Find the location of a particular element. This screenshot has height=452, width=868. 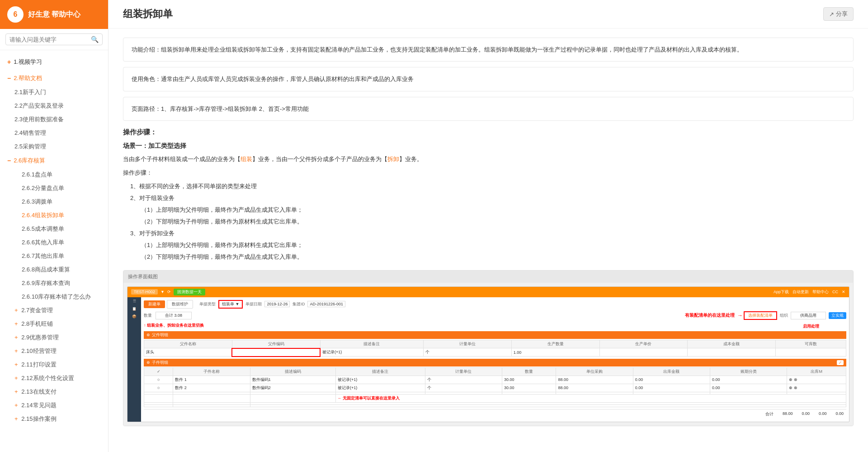

sidebar-item-faq: + 2.14常见问题 is located at coordinates (54, 405).